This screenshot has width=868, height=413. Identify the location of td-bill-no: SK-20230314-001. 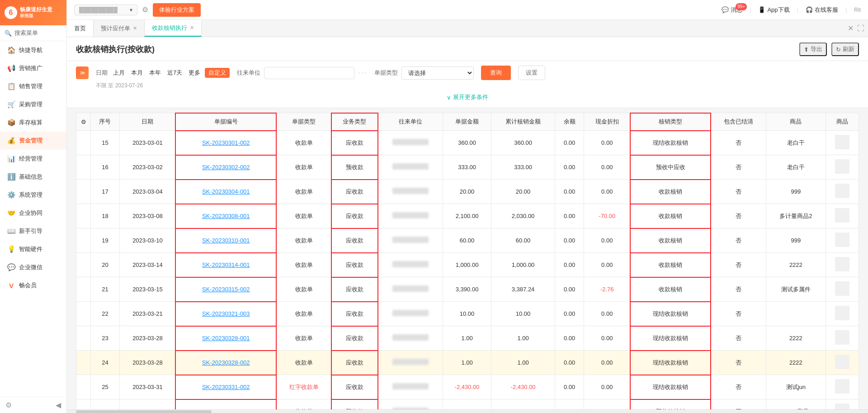
(226, 265).